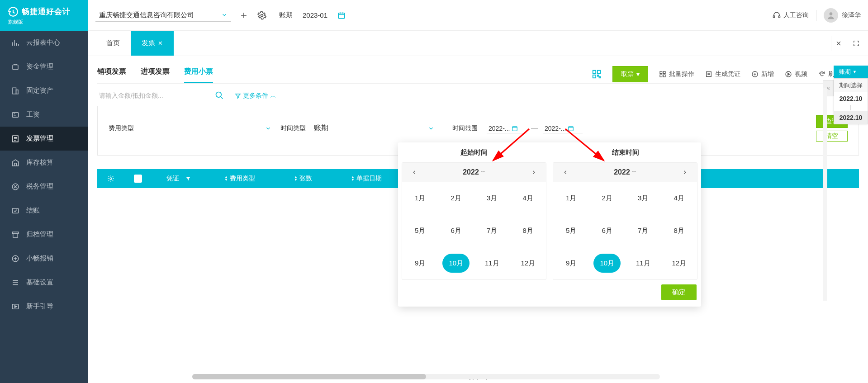 This screenshot has width=868, height=383. I want to click on tab-home: 首页, so click(113, 43).